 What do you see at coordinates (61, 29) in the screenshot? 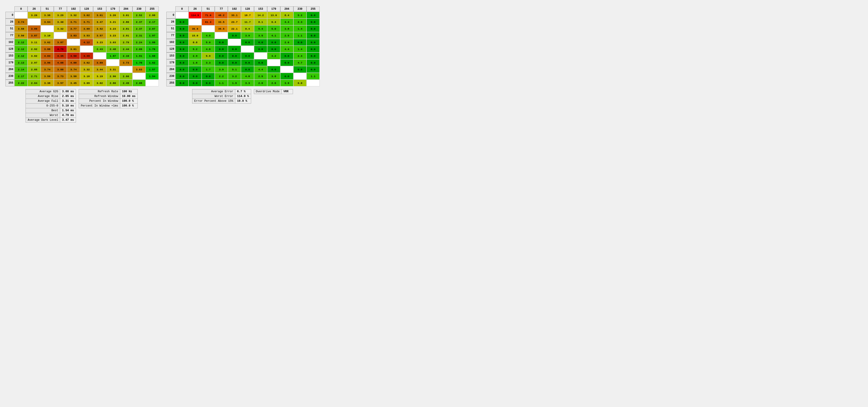
I see `rt-data-cell: 3.32` at bounding box center [61, 29].